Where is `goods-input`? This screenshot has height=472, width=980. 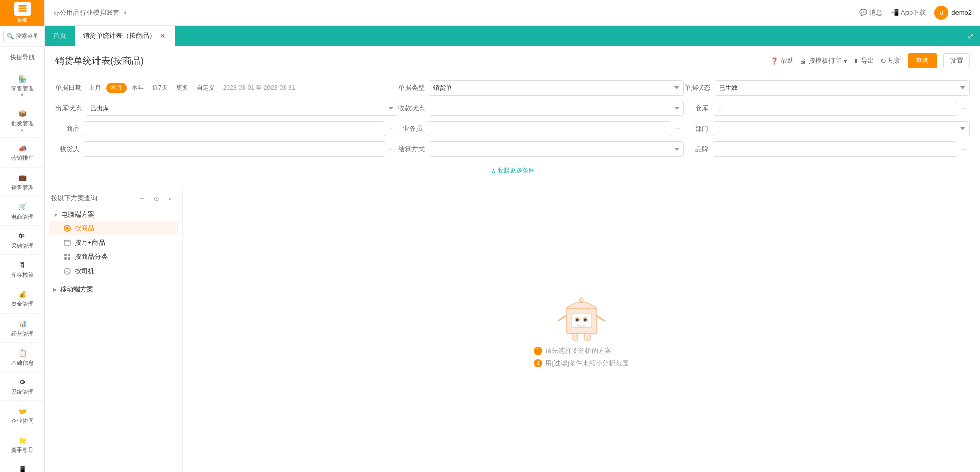 goods-input is located at coordinates (235, 129).